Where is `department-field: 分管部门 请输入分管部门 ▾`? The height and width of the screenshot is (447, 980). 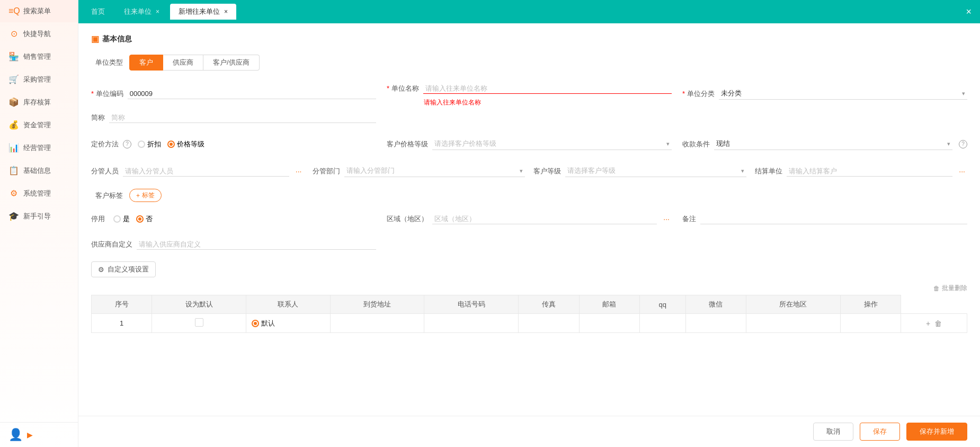
department-field: 分管部门 请输入分管部门 ▾ is located at coordinates (419, 171).